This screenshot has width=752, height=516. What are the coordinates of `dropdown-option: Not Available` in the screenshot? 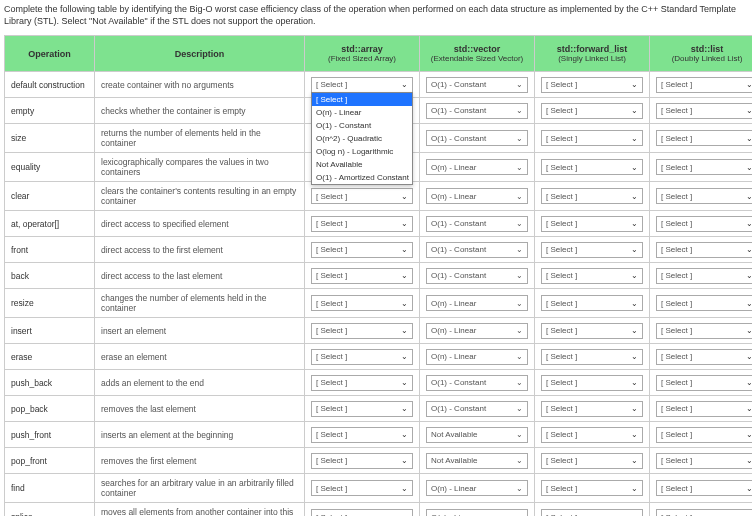 It's located at (362, 164).